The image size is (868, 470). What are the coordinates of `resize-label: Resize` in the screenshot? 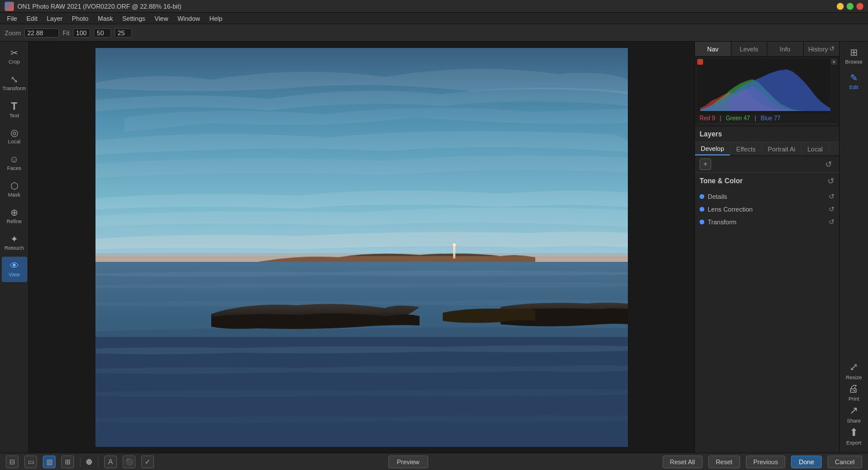 It's located at (854, 378).